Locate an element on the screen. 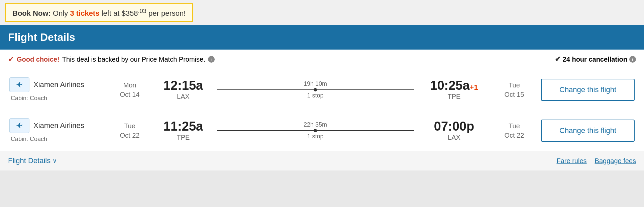  fare-rules-link: Fare rules is located at coordinates (572, 161).